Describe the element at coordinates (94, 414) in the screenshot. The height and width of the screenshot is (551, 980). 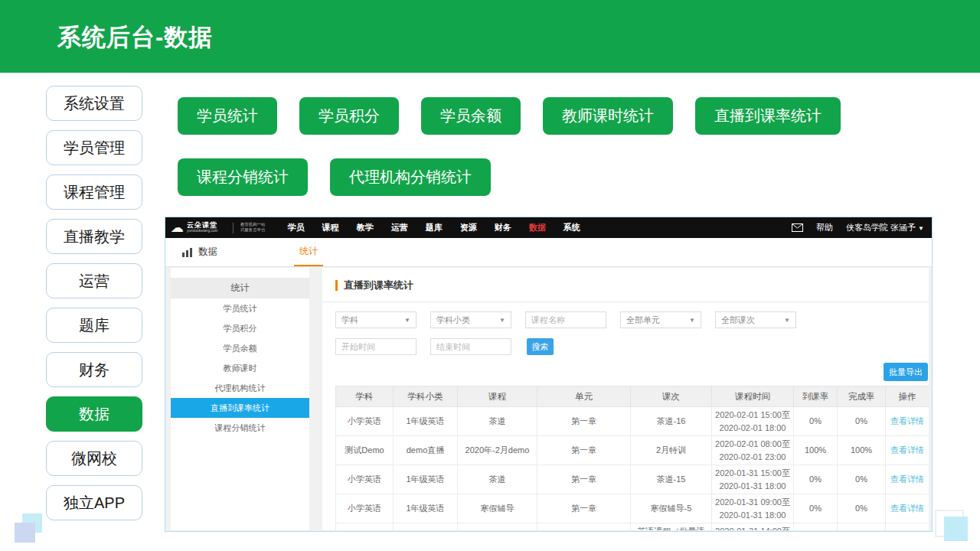
I see `sidebar-item-data: 数据` at that location.